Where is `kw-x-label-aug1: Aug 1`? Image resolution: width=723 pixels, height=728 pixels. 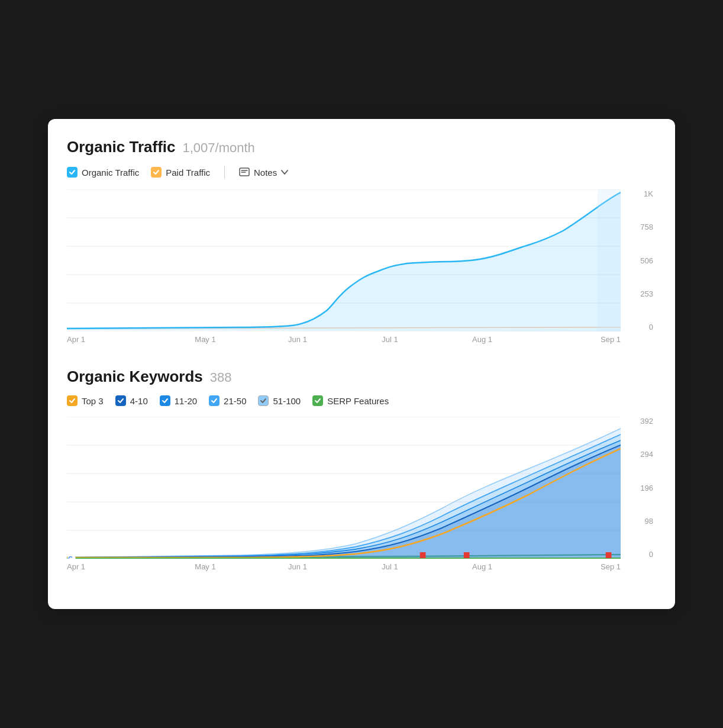 kw-x-label-aug1: Aug 1 is located at coordinates (482, 567).